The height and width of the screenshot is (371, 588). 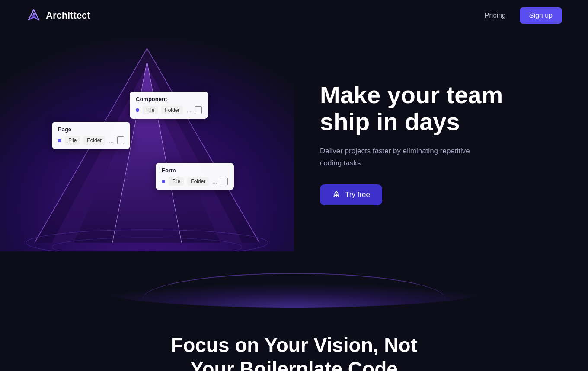 I want to click on component-file-icon, so click(x=198, y=110).